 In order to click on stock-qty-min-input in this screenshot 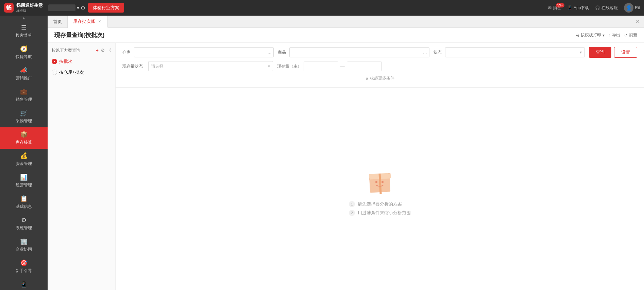, I will do `click(321, 66)`.